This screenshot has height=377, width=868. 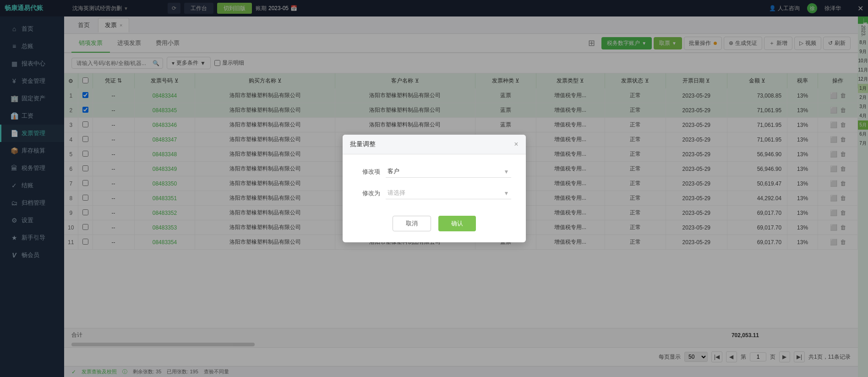 What do you see at coordinates (457, 224) in the screenshot?
I see `dialog-confirm-button: 确认` at bounding box center [457, 224].